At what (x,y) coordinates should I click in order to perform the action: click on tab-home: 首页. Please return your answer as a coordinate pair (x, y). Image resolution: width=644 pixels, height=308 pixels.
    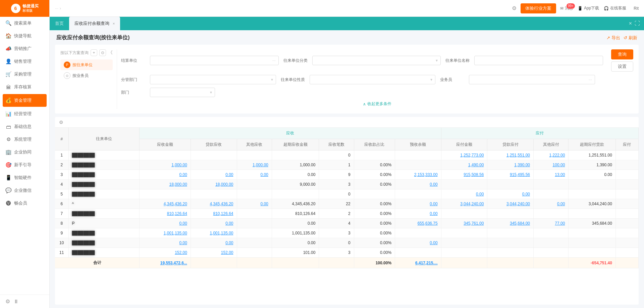
    Looking at the image, I should click on (59, 24).